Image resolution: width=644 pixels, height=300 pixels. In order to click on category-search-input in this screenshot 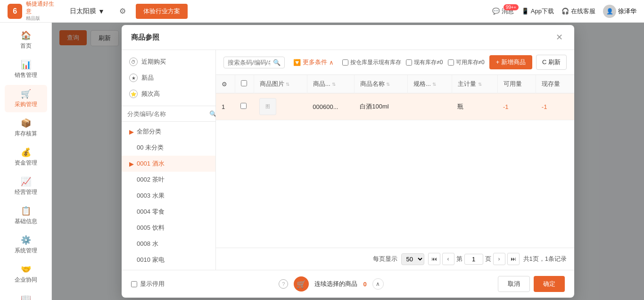, I will do `click(167, 114)`.